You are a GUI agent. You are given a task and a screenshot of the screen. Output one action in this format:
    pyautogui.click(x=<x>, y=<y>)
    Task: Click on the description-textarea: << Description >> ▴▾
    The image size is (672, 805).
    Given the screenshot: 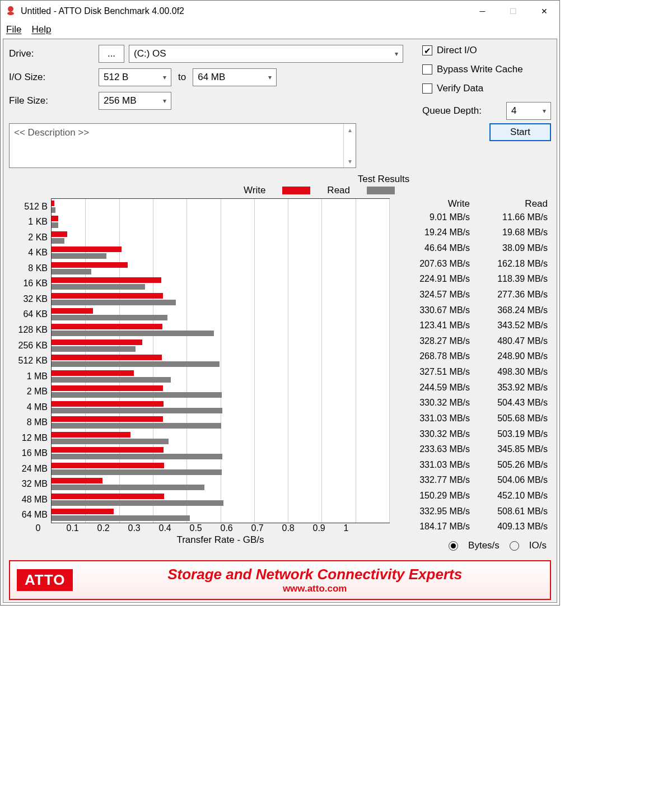 What is the action you would take?
    pyautogui.click(x=183, y=146)
    